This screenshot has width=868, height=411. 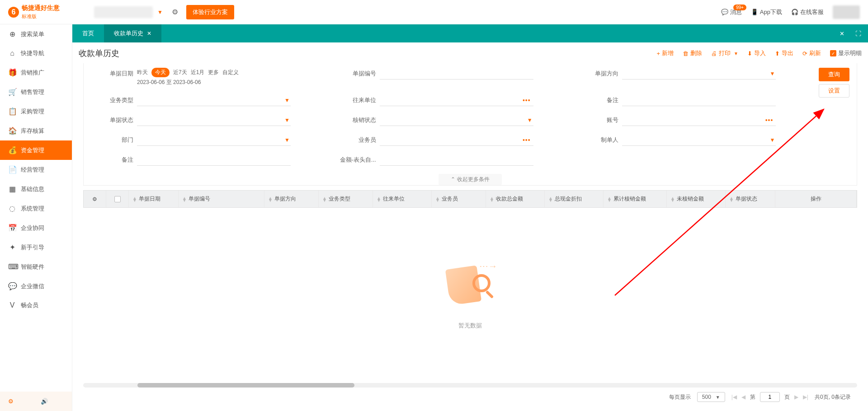 I want to click on filter-select-salesman: •••, so click(x=457, y=140).